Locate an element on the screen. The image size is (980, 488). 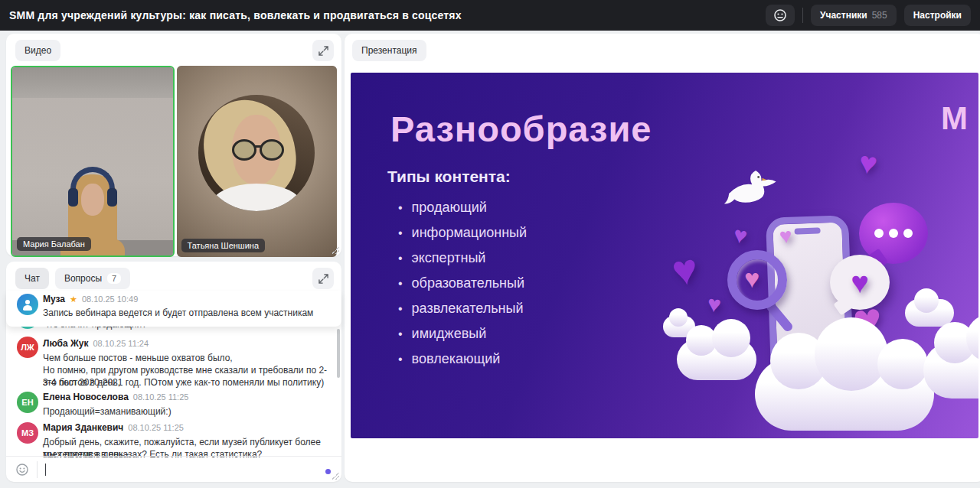
video-panel-label: Видео is located at coordinates (38, 50).